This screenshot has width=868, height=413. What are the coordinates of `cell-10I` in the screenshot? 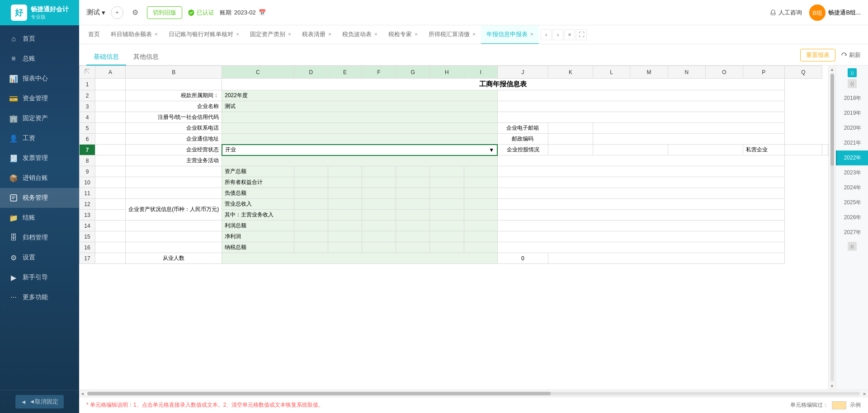 It's located at (481, 183).